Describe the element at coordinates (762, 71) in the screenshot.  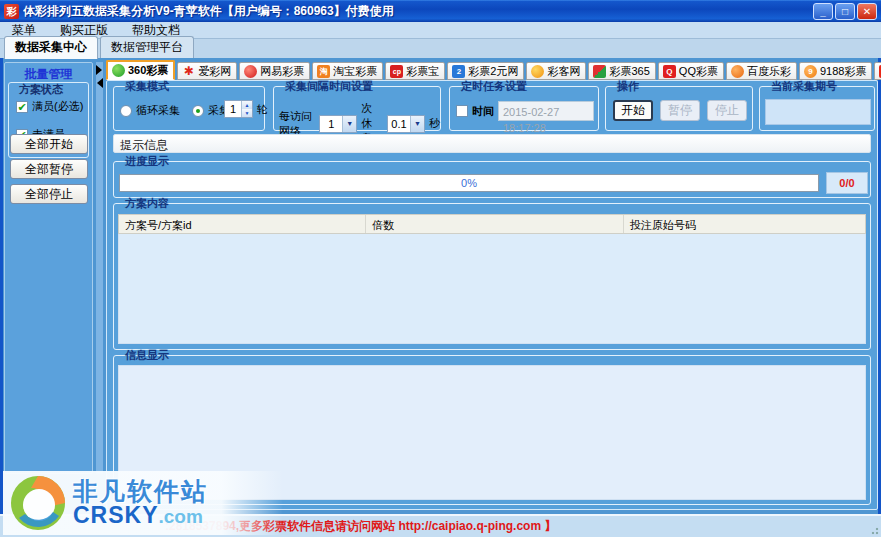
I see `site-tab-baidu: 百度乐彩` at that location.